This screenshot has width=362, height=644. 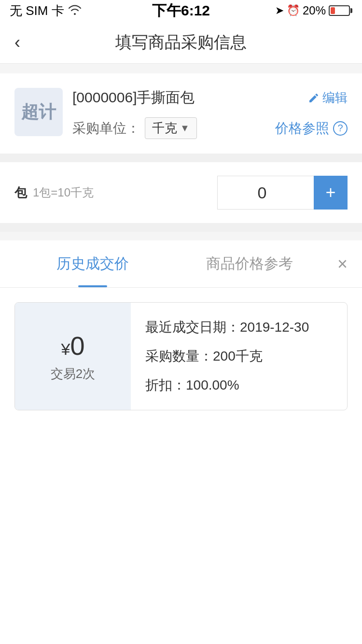 What do you see at coordinates (54, 193) in the screenshot?
I see `qty-label: 包 1包=10千克` at bounding box center [54, 193].